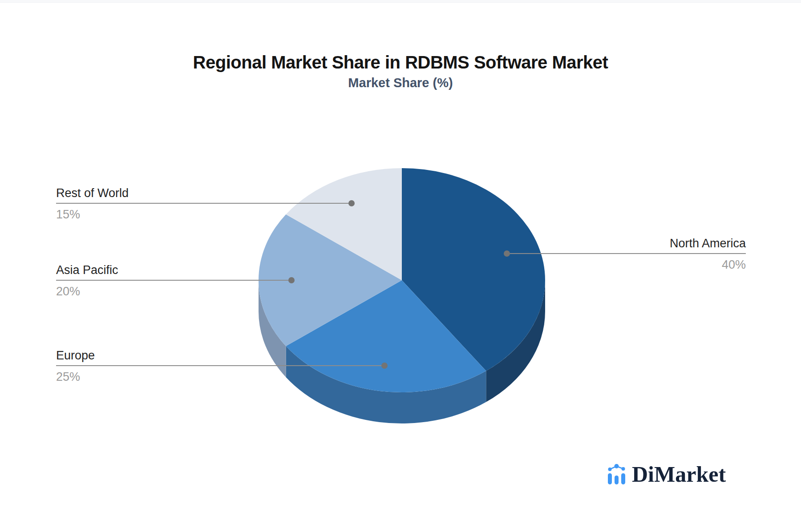 Image resolution: width=801 pixels, height=532 pixels. I want to click on slice-label-pct: 40%, so click(734, 265).